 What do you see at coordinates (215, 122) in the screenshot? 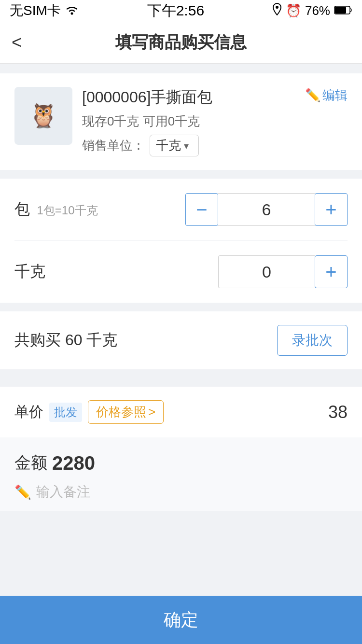
I see `product-info: [0000006]手撕面包 ✏️ 编辑 现存0千克 可用0千克 销售单位： 千克…` at bounding box center [215, 122].